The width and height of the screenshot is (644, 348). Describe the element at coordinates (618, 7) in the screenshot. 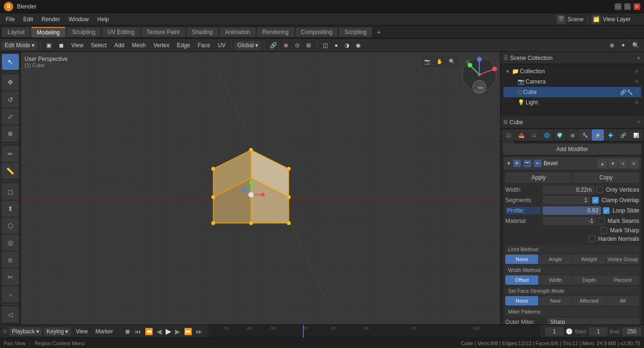

I see `minimize-button: —` at that location.